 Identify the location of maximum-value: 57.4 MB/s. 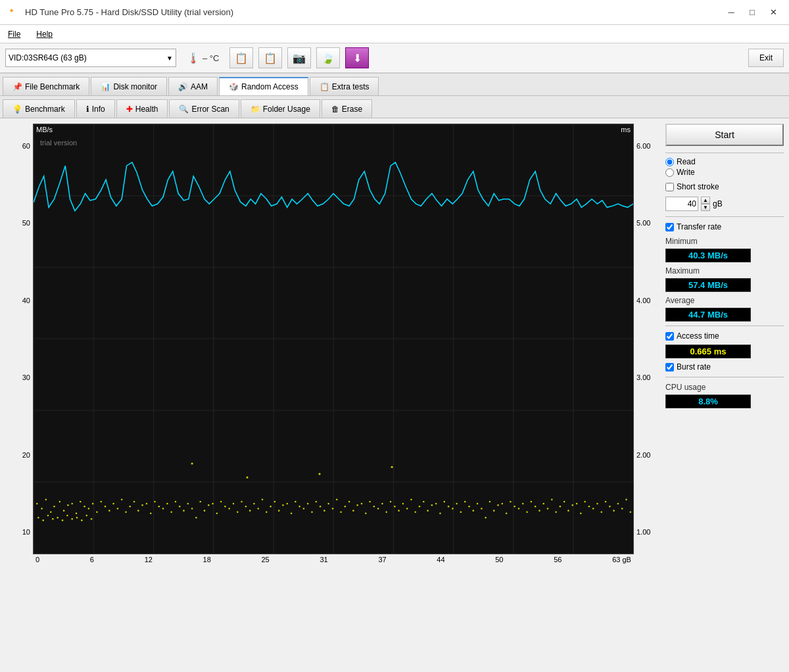
(708, 285).